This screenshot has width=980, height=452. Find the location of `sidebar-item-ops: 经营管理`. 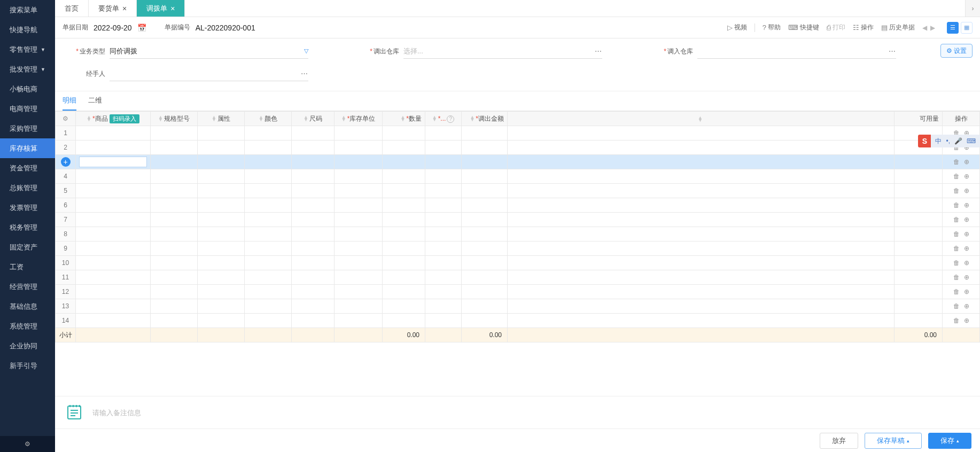

sidebar-item-ops: 经营管理 is located at coordinates (28, 286).